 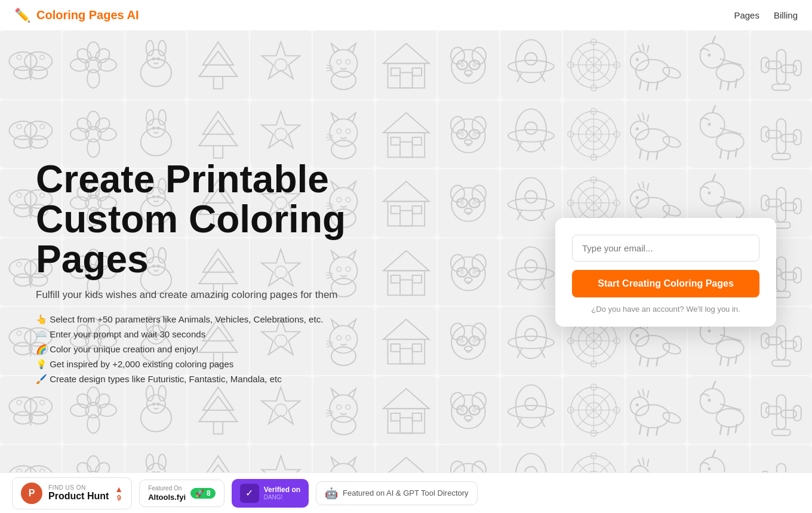 What do you see at coordinates (221, 349) in the screenshot?
I see `hero-features: 👆 Select from +50 parameters like Animal…` at bounding box center [221, 349].